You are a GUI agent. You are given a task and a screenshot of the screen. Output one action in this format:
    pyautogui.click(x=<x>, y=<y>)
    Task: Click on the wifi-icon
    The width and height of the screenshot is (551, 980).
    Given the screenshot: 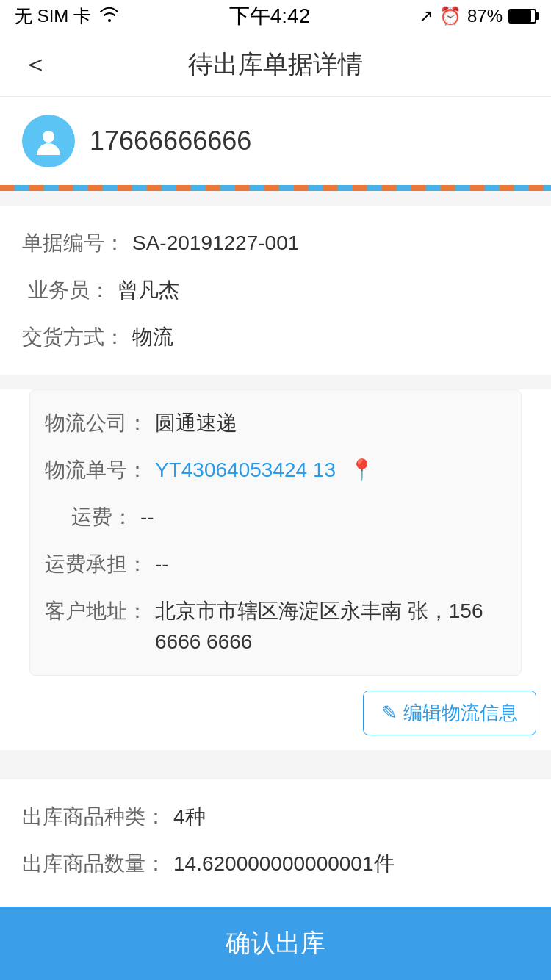 What is the action you would take?
    pyautogui.click(x=109, y=16)
    